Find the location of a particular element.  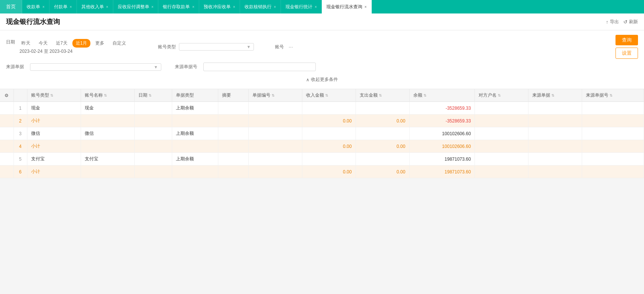

th-source-doc-no: 来源单据号⇅ is located at coordinates (613, 96).